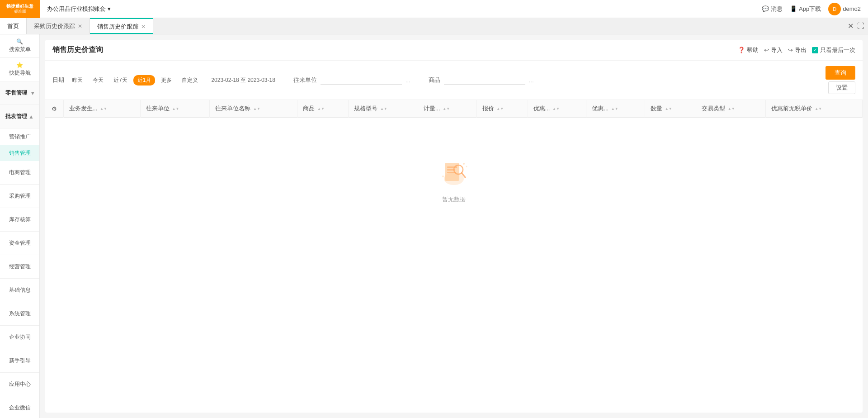  Describe the element at coordinates (454, 109) in the screenshot. I see `data-table: ⚙ 业务发生... ▲▼ 往来单位 ▲▼ 往来单位名称` at that location.